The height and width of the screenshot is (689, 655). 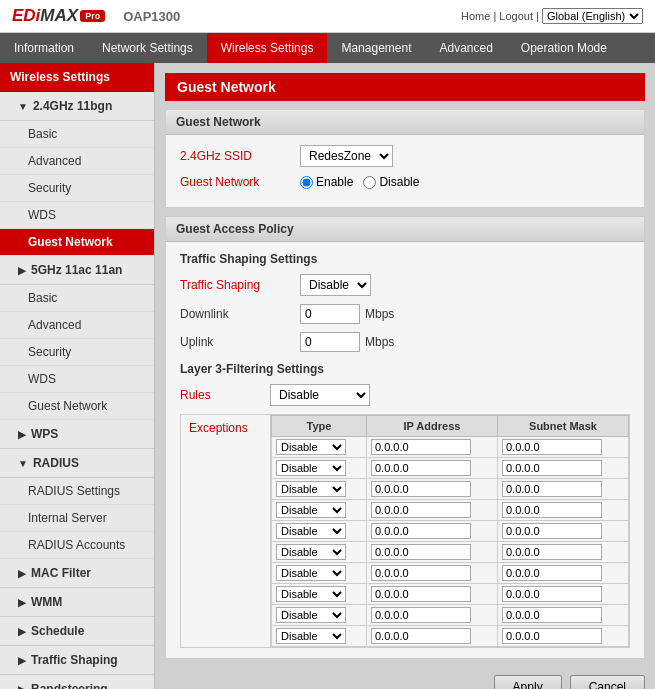 I want to click on home-link: Home, so click(x=476, y=16).